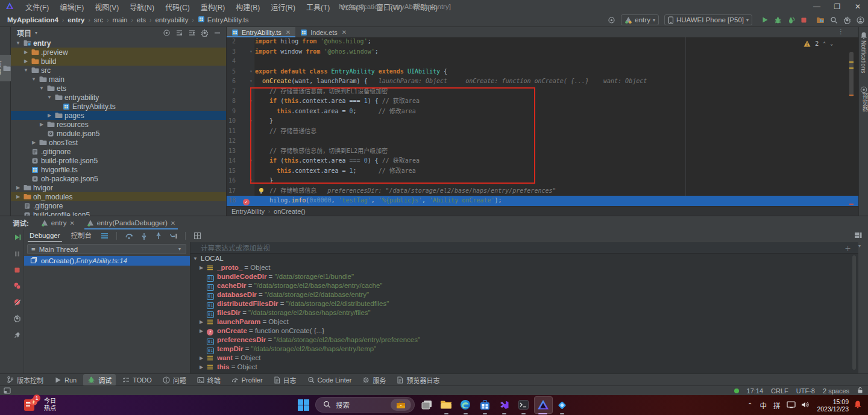  Describe the element at coordinates (791, 20) in the screenshot. I see `attach-debugger-button` at that location.